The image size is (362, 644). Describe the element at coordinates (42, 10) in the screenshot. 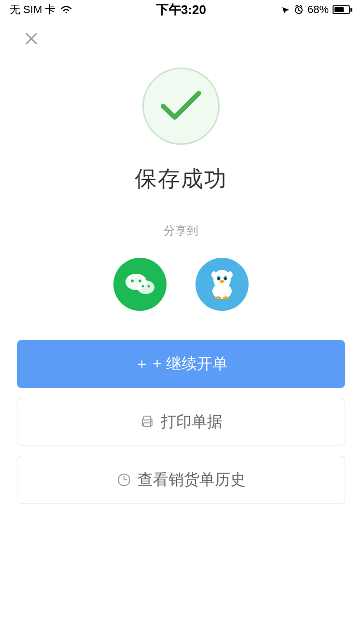

I see `status-left: 无 SIM 卡` at that location.